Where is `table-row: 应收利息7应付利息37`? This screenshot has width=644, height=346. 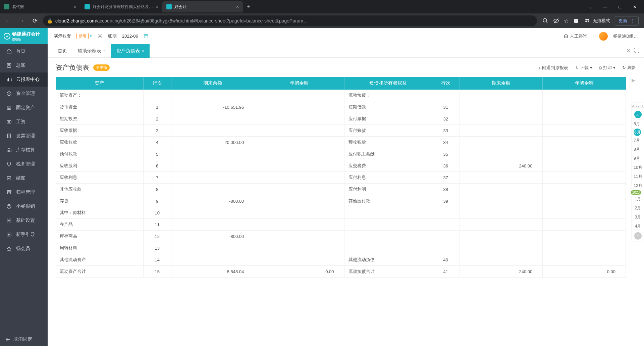 table-row: 应收利息7应付利息37 is located at coordinates (341, 178).